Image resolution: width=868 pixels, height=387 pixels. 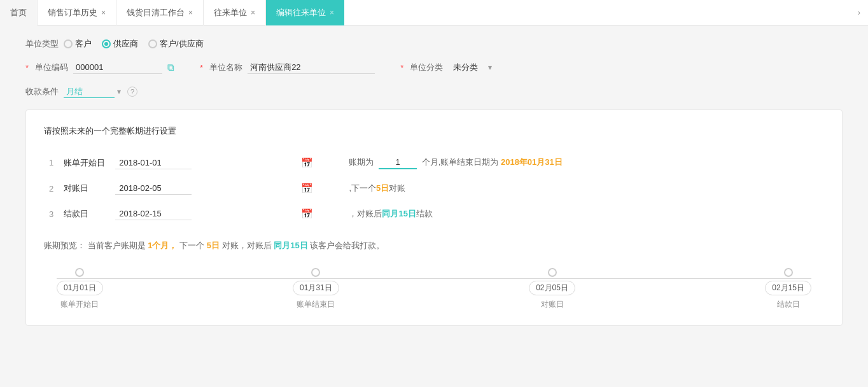 I want to click on unit-type-radio-group: 客户 供应商 客户/供应商, so click(x=134, y=44).